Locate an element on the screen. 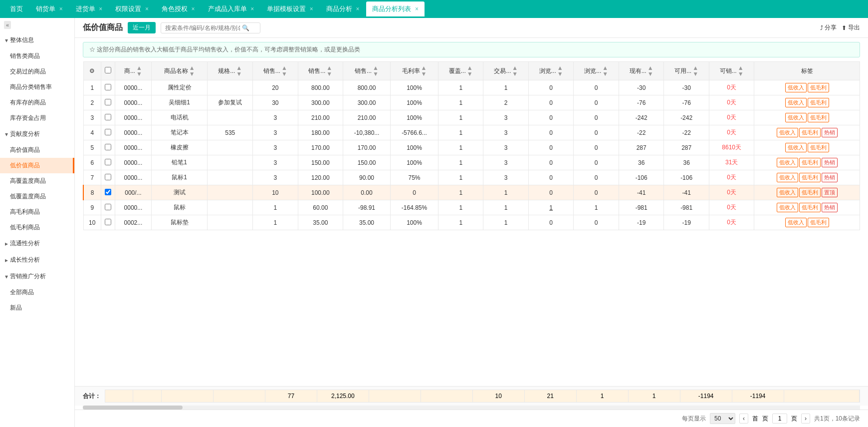 The image size is (868, 427). col-available: 可用...▲▼ is located at coordinates (686, 71).